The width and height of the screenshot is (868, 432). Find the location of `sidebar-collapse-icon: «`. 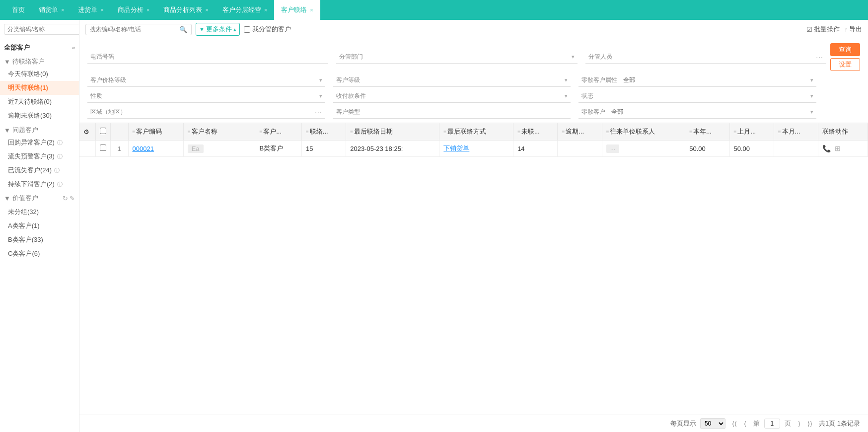

sidebar-collapse-icon: « is located at coordinates (73, 48).